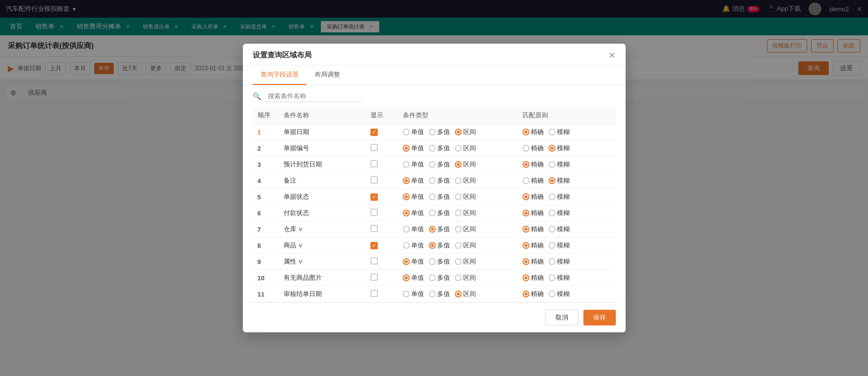 The image size is (868, 376). Describe the element at coordinates (313, 96) in the screenshot. I see `search-input` at that location.